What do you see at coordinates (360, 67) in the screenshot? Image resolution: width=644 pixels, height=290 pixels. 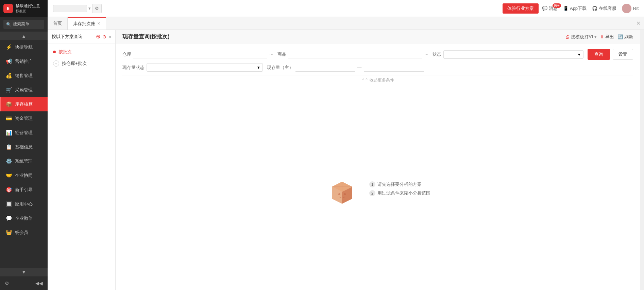 I see `stock-quantity-dash: —` at bounding box center [360, 67].